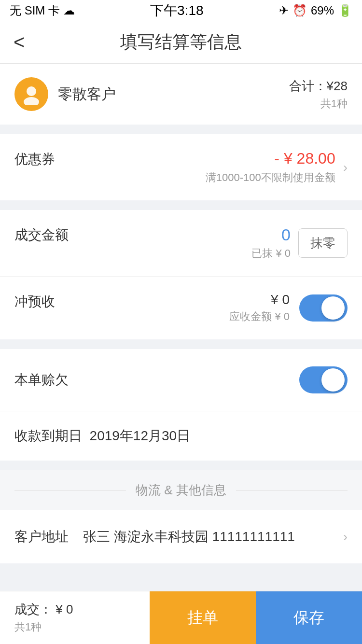 This screenshot has height=644, width=362. I want to click on logistics-title: 物流 & 其他信息, so click(181, 490).